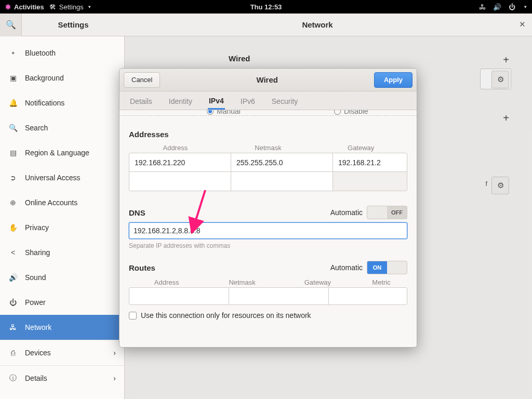  Describe the element at coordinates (497, 7) in the screenshot. I see `volume-icon: 🔊` at that location.